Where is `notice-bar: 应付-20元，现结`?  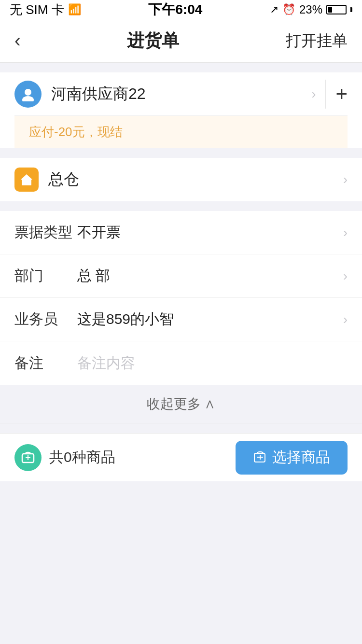
notice-bar: 应付-20元，现结 is located at coordinates (181, 132).